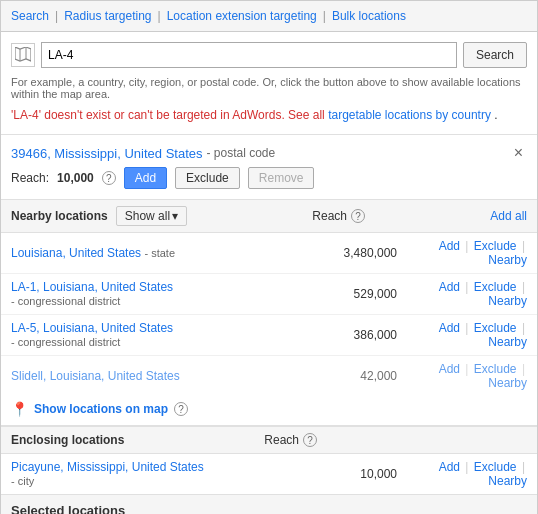 This screenshot has height=514, width=538. I want to click on table-row: Slidell, Louisiana, United States 42,000…, so click(269, 374).